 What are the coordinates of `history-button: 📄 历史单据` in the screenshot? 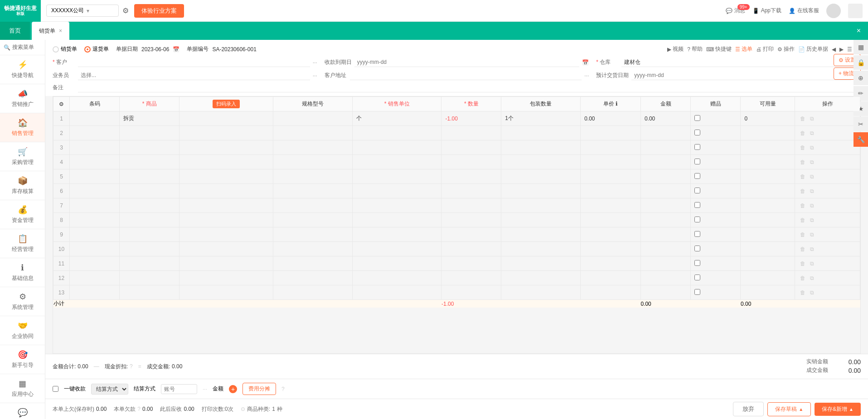 It's located at (813, 49).